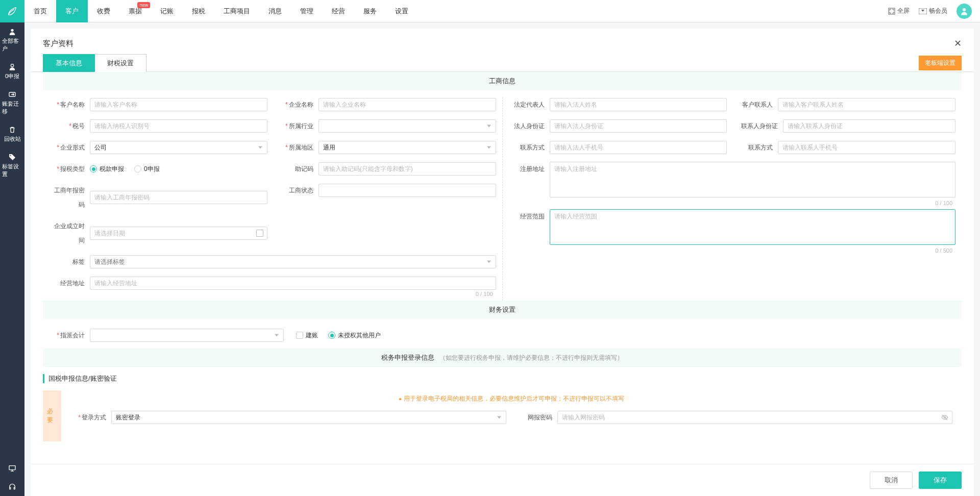  I want to click on transfer-icon, so click(12, 94).